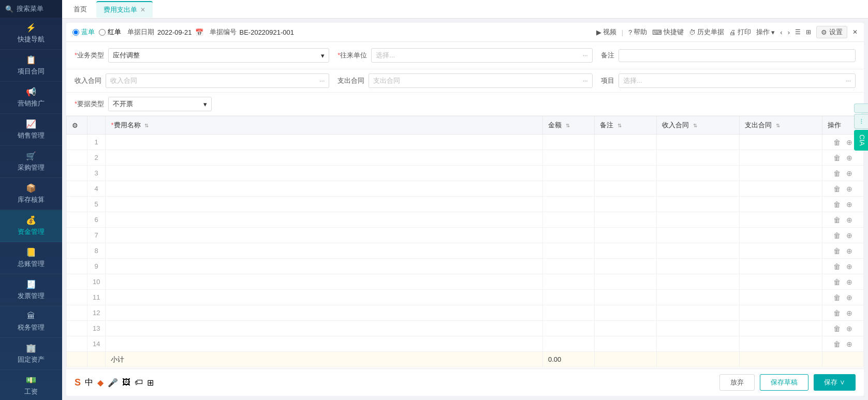  Describe the element at coordinates (31, 194) in the screenshot. I see `sidebar-item-inventory: 📦 库存核算` at that location.